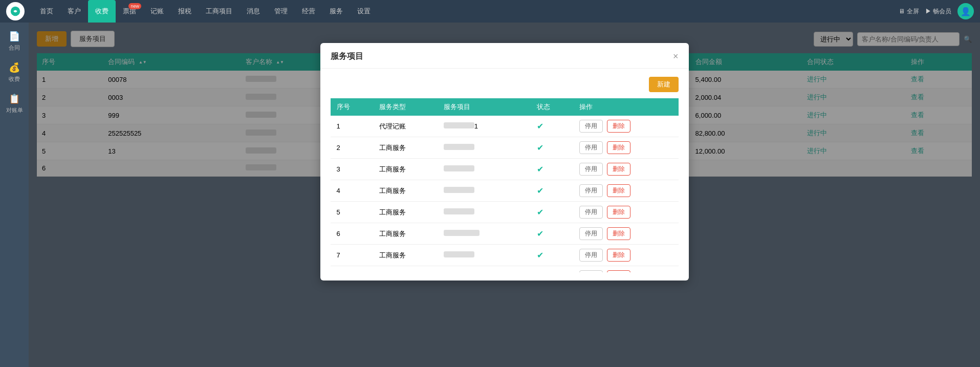 The width and height of the screenshot is (980, 367). What do you see at coordinates (14, 111) in the screenshot?
I see `sidebar-label-duizhang: 对账单` at bounding box center [14, 111].